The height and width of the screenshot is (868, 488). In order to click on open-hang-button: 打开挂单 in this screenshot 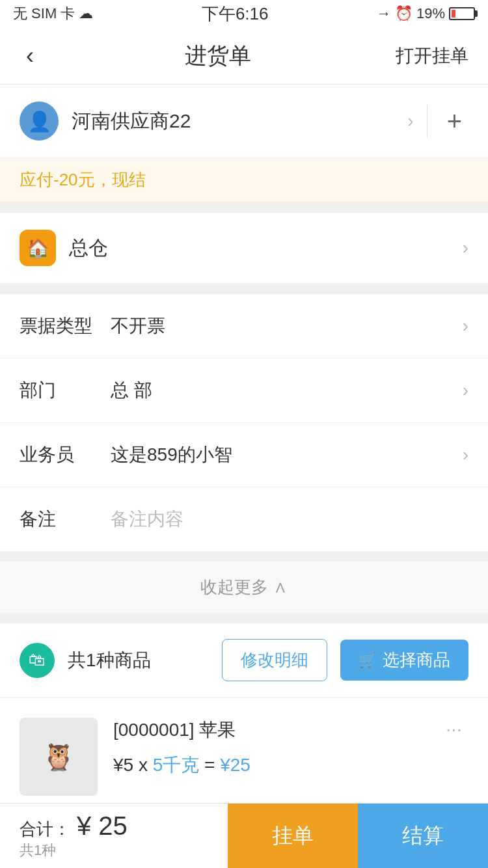, I will do `click(432, 56)`.